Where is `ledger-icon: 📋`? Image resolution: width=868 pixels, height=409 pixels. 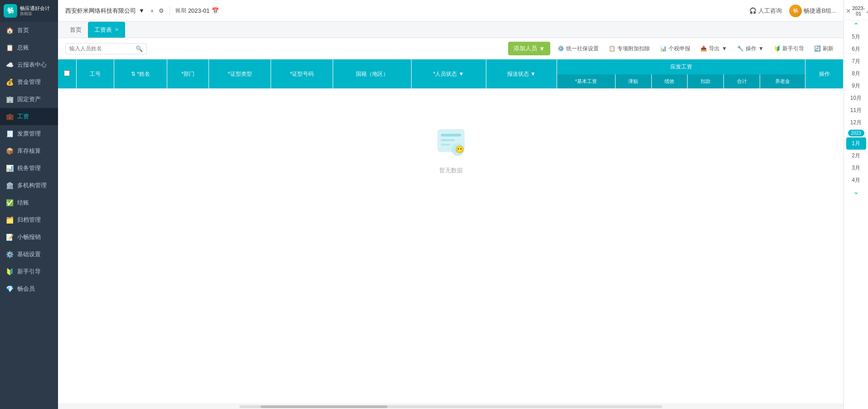
ledger-icon: 📋 is located at coordinates (10, 48).